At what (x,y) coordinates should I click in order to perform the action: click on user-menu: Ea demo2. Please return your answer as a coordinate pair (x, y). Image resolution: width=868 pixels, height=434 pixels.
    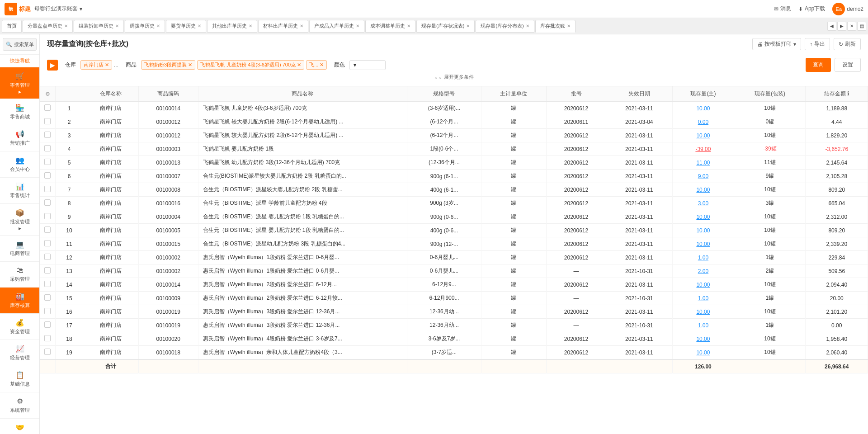
    Looking at the image, I should click on (848, 9).